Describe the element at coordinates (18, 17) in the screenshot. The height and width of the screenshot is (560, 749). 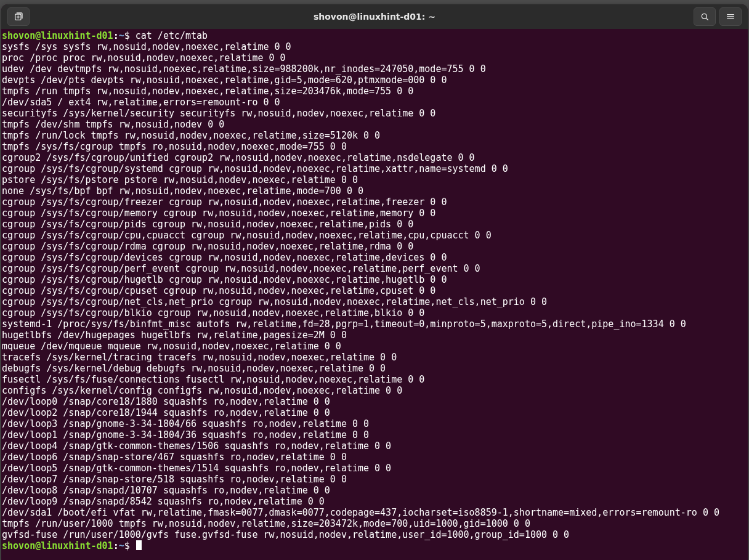
I see `new-tab-icon` at that location.